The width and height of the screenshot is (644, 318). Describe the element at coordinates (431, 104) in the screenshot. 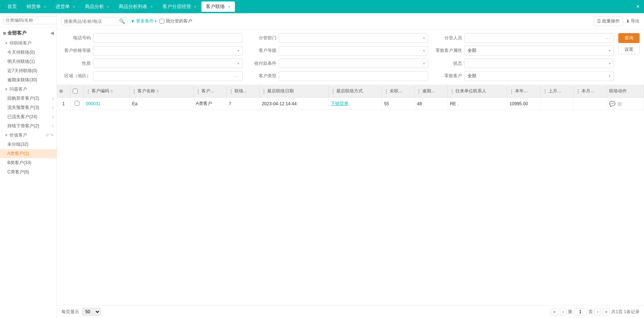

I see `row-overdue: 48` at that location.